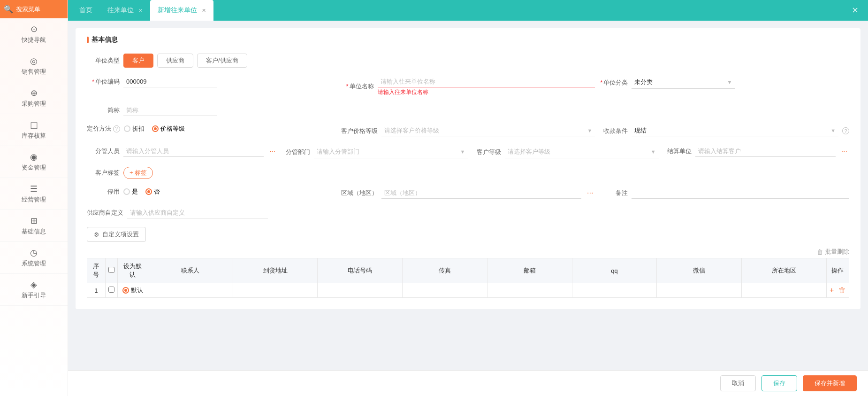  What do you see at coordinates (34, 194) in the screenshot?
I see `sidebar-item-operations: ☰ 经营管理` at bounding box center [34, 194].